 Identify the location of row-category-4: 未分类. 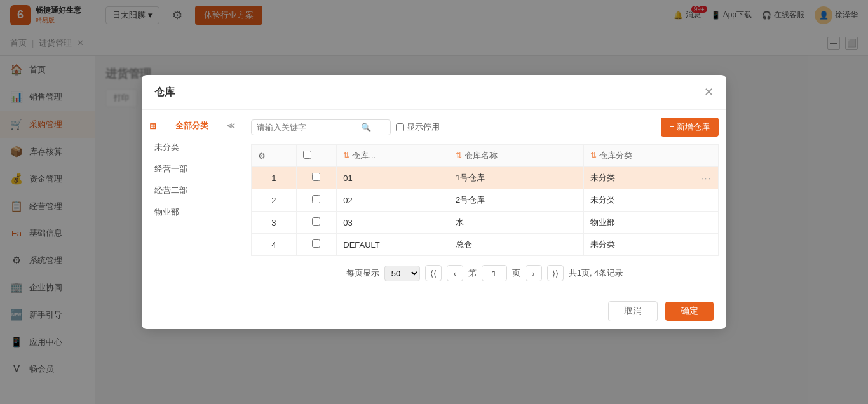
(651, 245).